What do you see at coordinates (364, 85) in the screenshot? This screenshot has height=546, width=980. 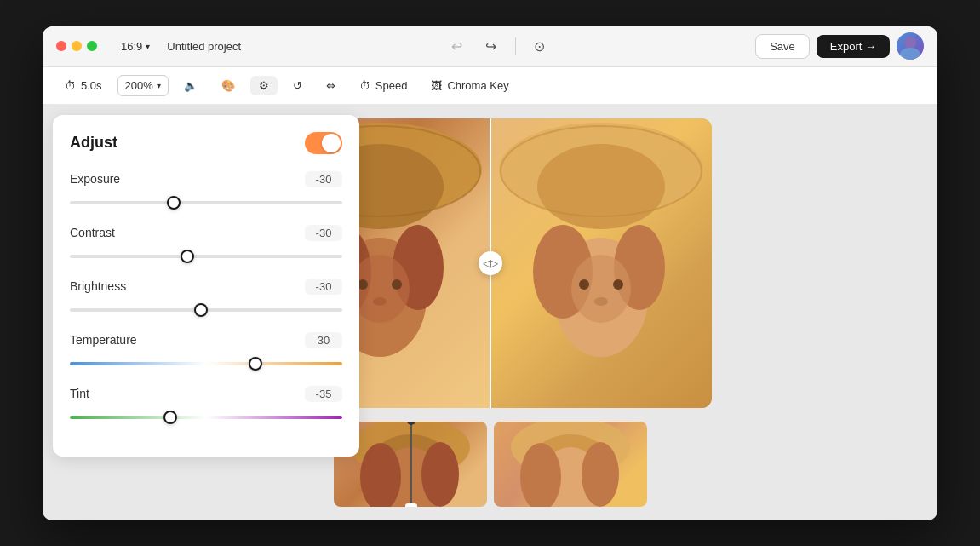 I see `speed-icon: ⏱` at bounding box center [364, 85].